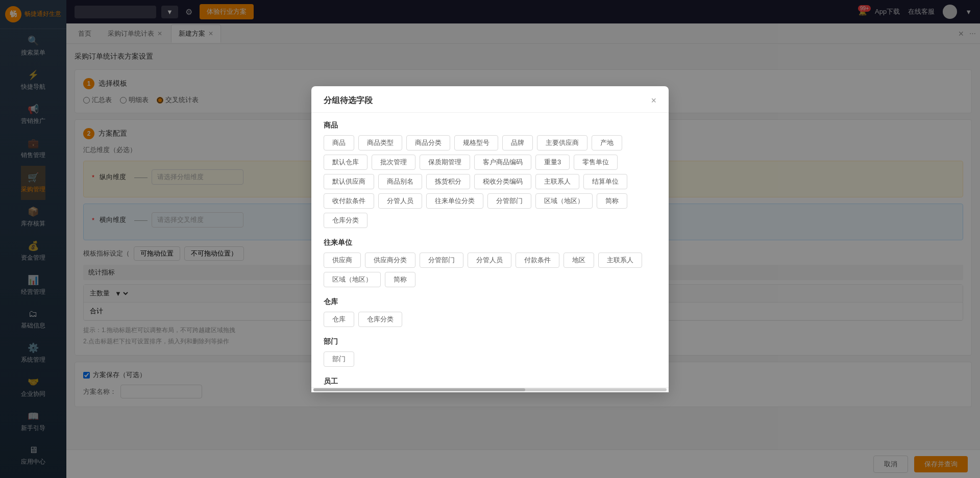  What do you see at coordinates (490, 302) in the screenshot?
I see `field-group-title-2: 仓库` at bounding box center [490, 302].